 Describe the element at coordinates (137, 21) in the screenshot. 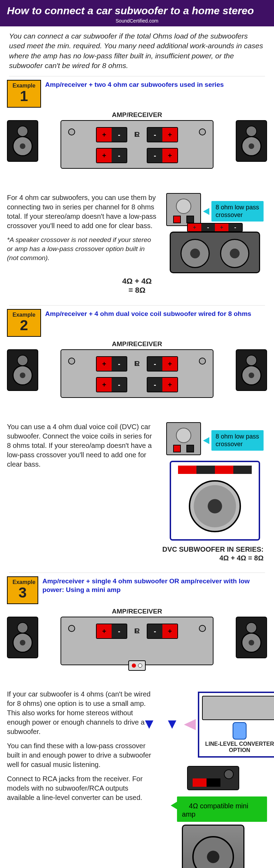

I see `header-source: SoundCertified.com` at that location.